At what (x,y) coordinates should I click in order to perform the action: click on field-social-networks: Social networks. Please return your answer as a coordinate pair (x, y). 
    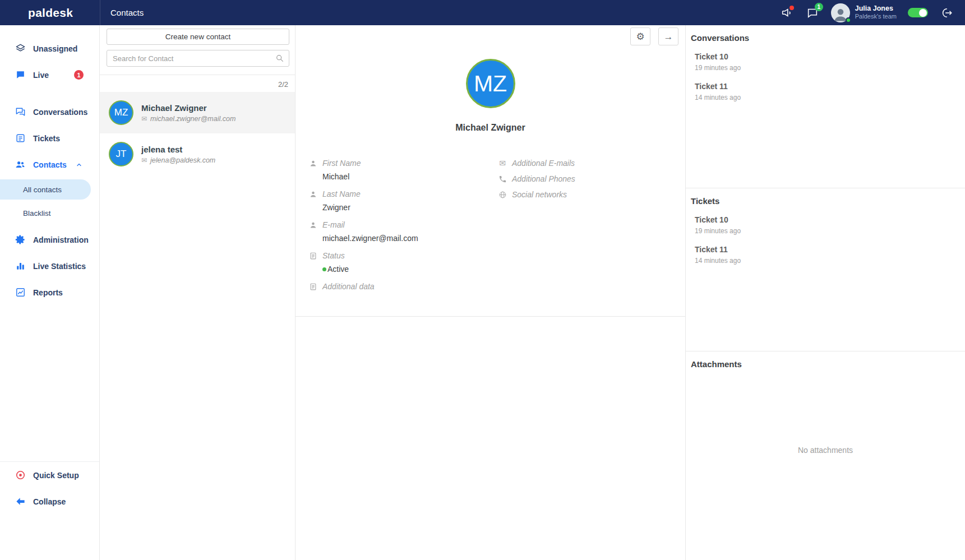
    Looking at the image, I should click on (592, 195).